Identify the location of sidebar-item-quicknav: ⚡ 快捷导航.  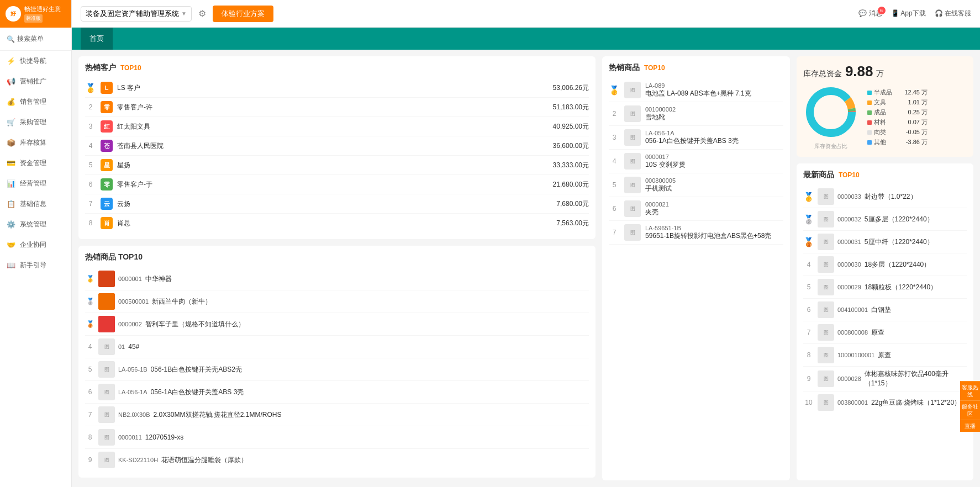
(35, 61).